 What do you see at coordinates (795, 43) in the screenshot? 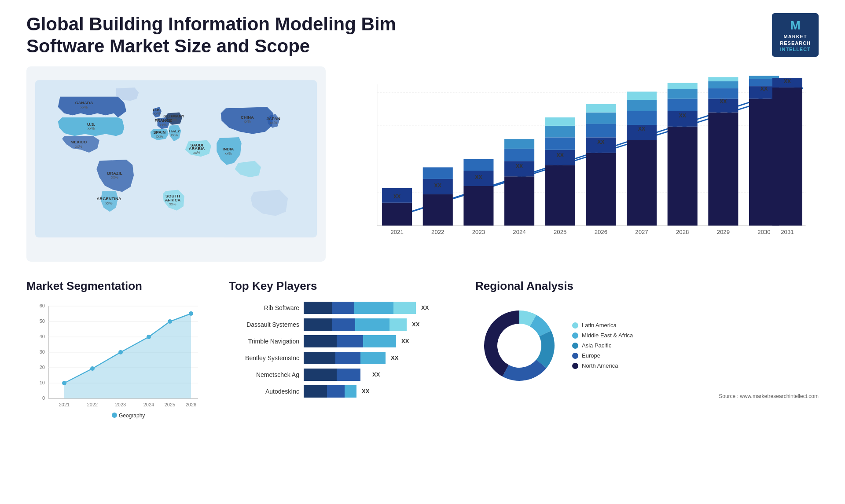
I see `logo-line2: RESEARCH` at bounding box center [795, 43].